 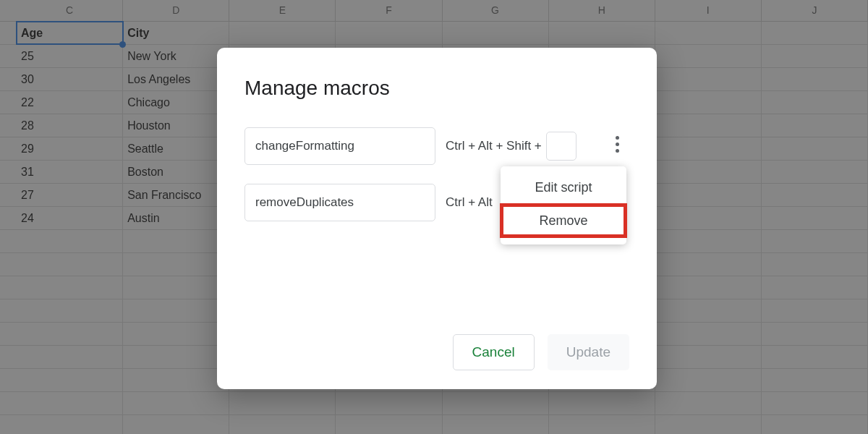 What do you see at coordinates (437, 146) in the screenshot?
I see `macro-row: changeFormatting Ctrl + Alt + Shift +` at bounding box center [437, 146].